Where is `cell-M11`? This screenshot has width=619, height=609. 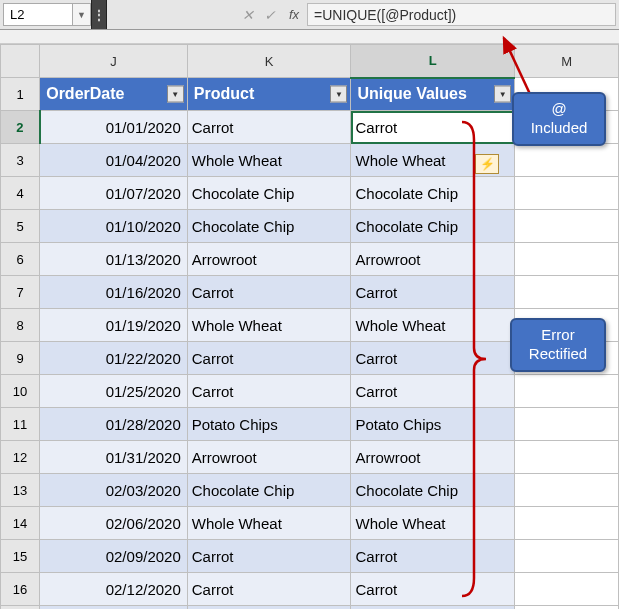 cell-M11 is located at coordinates (567, 424).